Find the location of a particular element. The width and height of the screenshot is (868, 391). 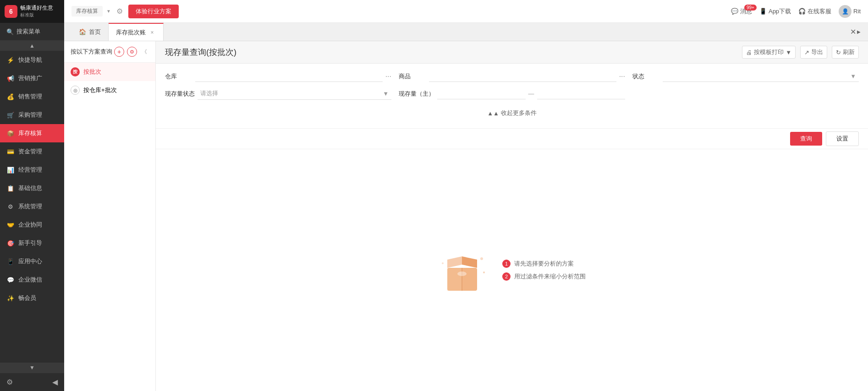

hint-2-num: 2 is located at coordinates (506, 277).